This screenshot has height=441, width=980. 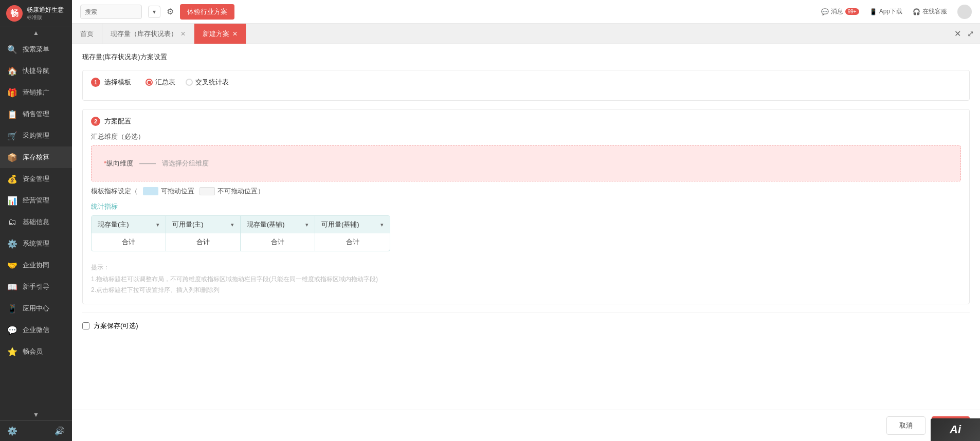 What do you see at coordinates (526, 34) in the screenshot?
I see `tabs-bar: 首页 现存量（库存状况表） ✕ 新建方案 ✕ ✕ ⤢` at bounding box center [526, 34].